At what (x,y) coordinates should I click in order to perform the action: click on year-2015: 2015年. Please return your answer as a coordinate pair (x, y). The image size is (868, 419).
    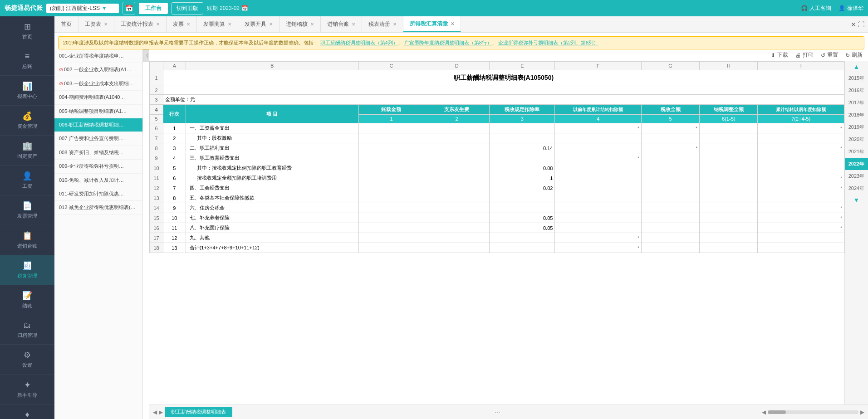
    Looking at the image, I should click on (857, 78).